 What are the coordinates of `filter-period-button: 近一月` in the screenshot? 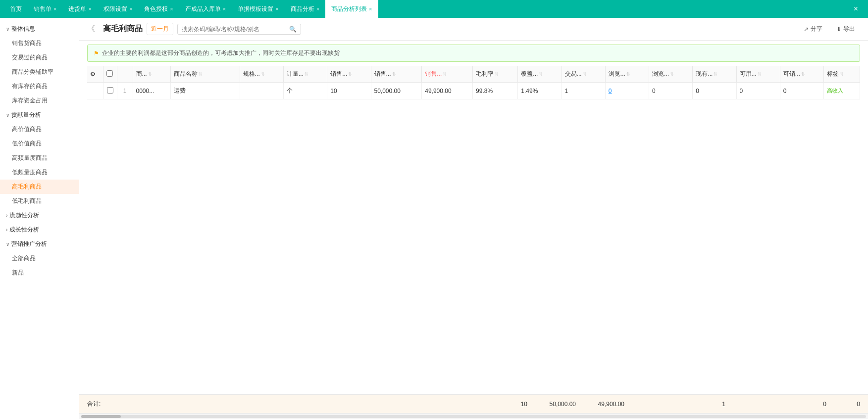 It's located at (160, 29).